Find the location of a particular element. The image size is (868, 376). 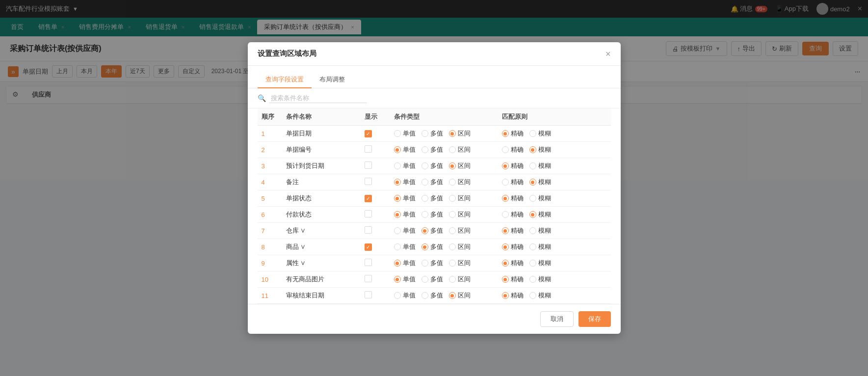

table-row: 4备注单值多值区间精确模糊 is located at coordinates (434, 177).